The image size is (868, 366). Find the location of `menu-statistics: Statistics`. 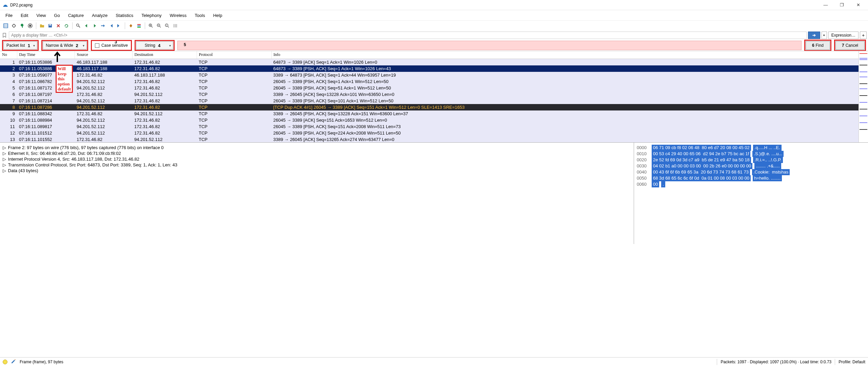

menu-statistics: Statistics is located at coordinates (124, 16).